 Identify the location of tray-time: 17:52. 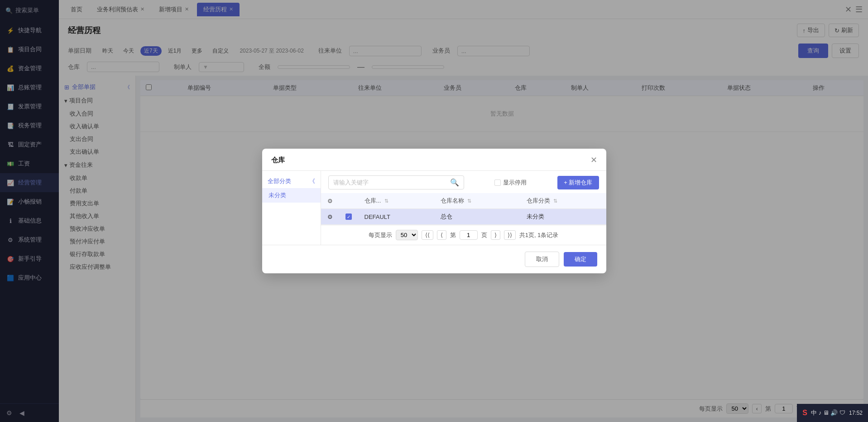
(856, 413).